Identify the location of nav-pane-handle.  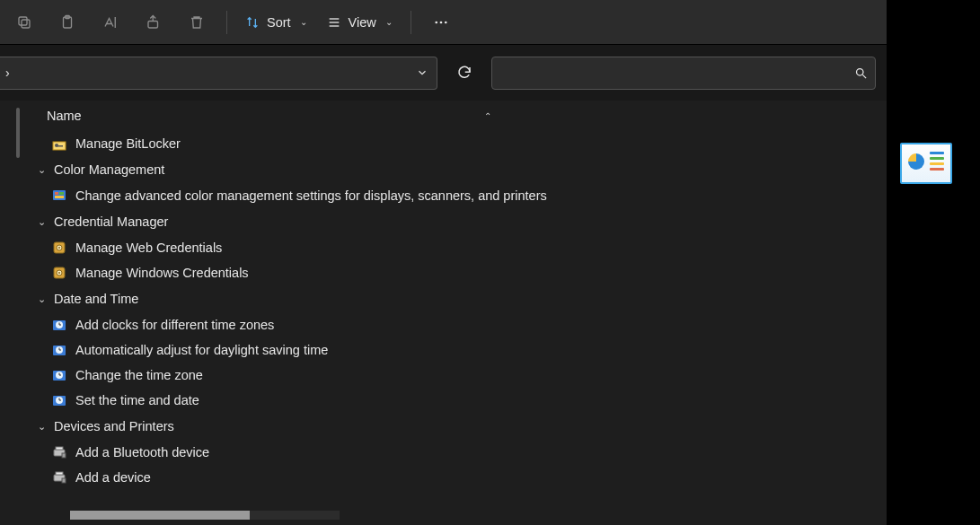
(13, 312).